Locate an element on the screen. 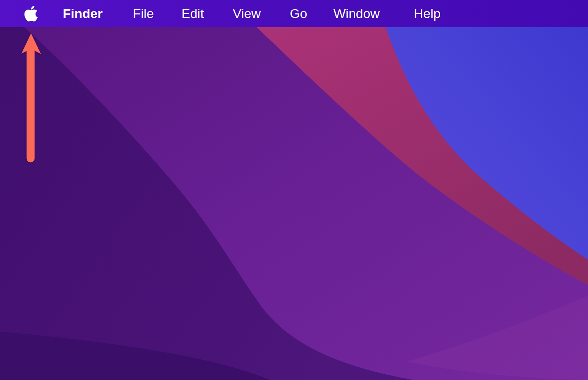  menu-item-view: View is located at coordinates (247, 14).